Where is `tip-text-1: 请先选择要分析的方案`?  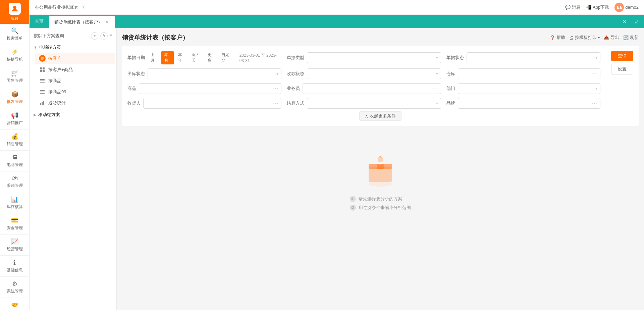
tip-text-1: 请先选择要分析的方案 is located at coordinates (380, 199).